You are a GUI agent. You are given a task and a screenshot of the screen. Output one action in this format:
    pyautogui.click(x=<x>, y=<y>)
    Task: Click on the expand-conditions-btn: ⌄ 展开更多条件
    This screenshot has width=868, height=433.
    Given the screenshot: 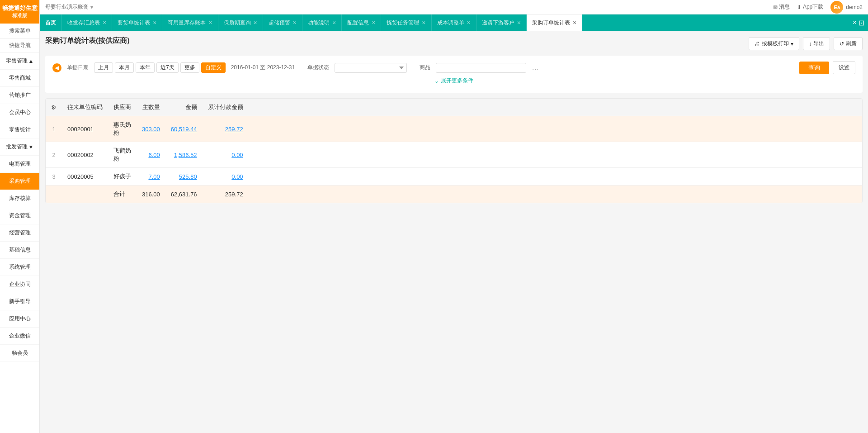 What is the action you would take?
    pyautogui.click(x=454, y=81)
    